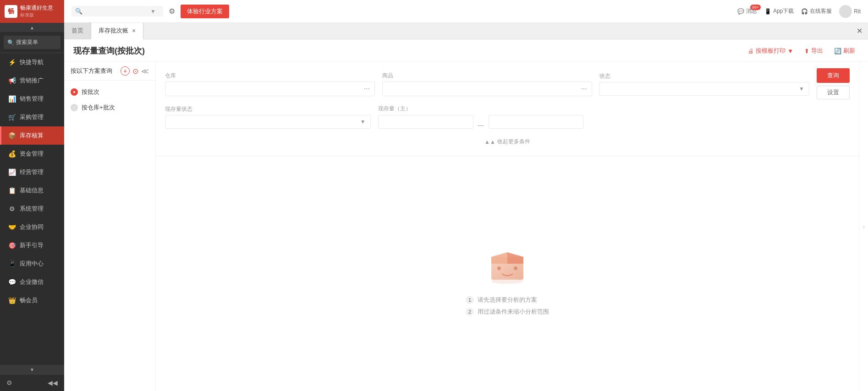  What do you see at coordinates (12, 227) in the screenshot?
I see `enterprise-icon: 🤝` at bounding box center [12, 227].